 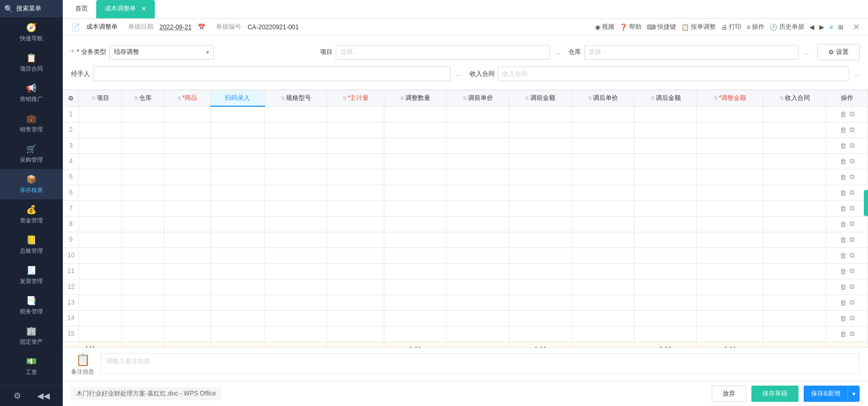 What do you see at coordinates (852, 130) in the screenshot?
I see `copy-row-icon-2: ⧉` at bounding box center [852, 130].